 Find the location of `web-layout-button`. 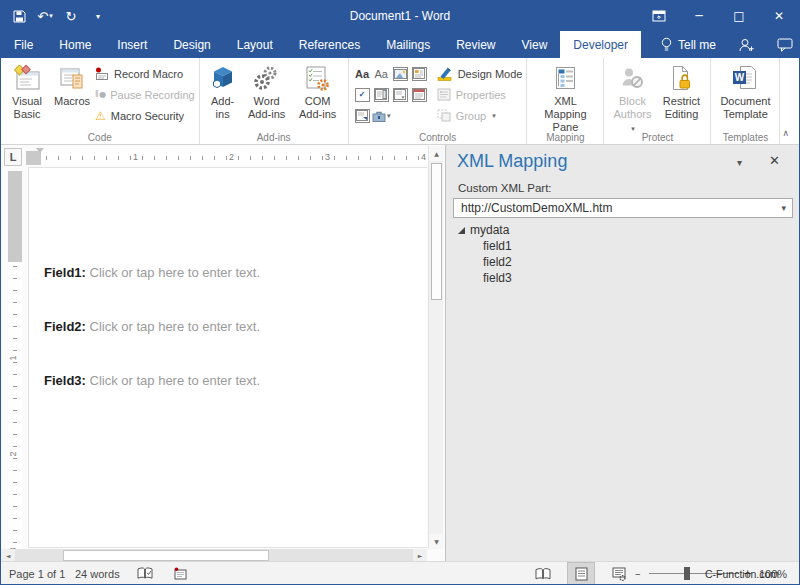

web-layout-button is located at coordinates (619, 574).